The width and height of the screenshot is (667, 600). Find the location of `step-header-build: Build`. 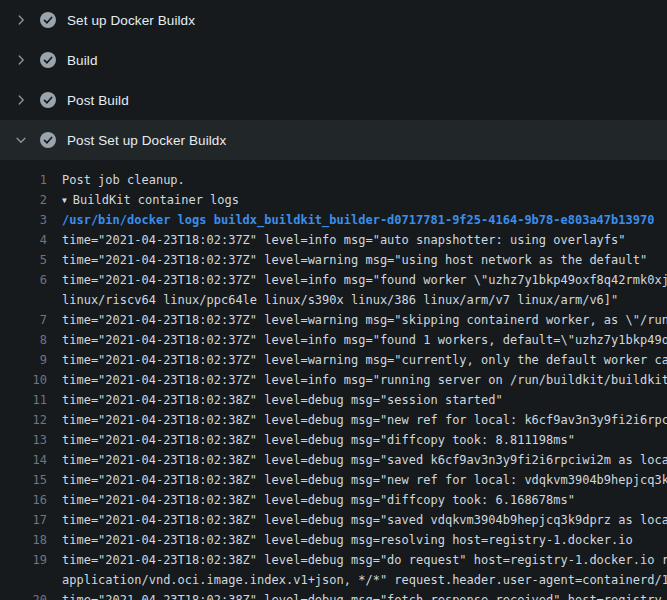

step-header-build: Build is located at coordinates (334, 60).